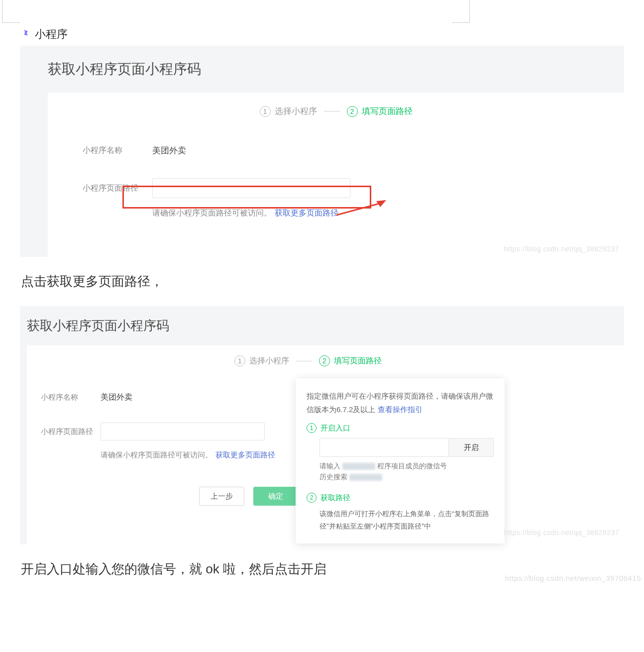 The image size is (644, 652). Describe the element at coordinates (400, 403) in the screenshot. I see `popup-description: 指定微信用户可在小程序获得页面路径，请确保该用户微信版本为6.7.2及以上 查看…` at that location.